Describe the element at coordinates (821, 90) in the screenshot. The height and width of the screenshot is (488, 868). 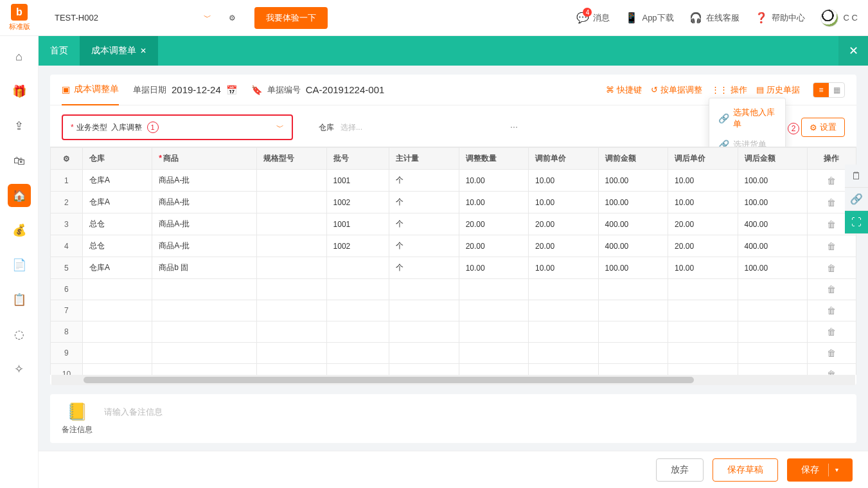
I see `list-view-icon: ≡` at that location.